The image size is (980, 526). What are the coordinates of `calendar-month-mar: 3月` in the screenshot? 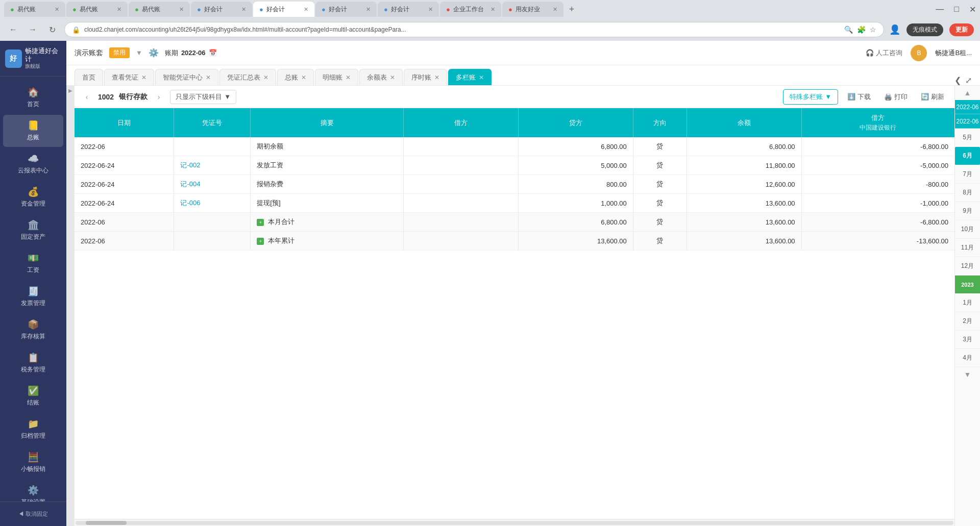 It's located at (968, 340).